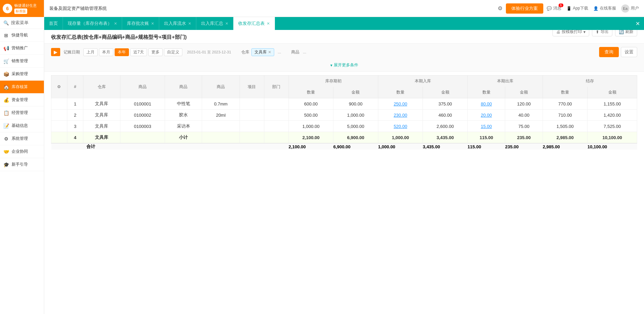  What do you see at coordinates (276, 104) in the screenshot?
I see `row-dept` at bounding box center [276, 104].